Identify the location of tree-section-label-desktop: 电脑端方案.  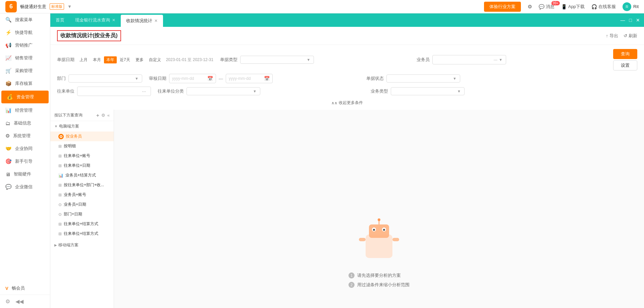
(69, 126).